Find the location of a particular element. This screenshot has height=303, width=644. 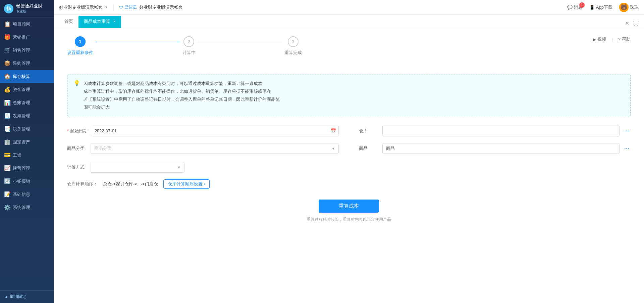

phone-icon: 📱 is located at coordinates (592, 7).